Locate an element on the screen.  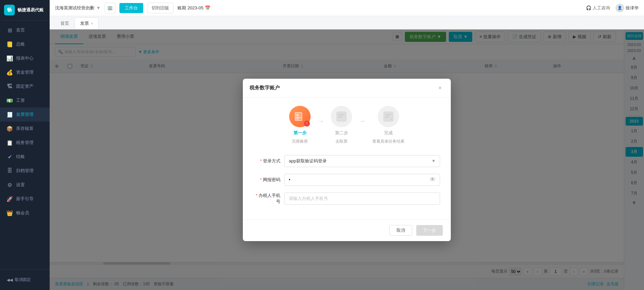
sidebar-logo: 畅 畅捷通易代账 is located at coordinates (25, 10).